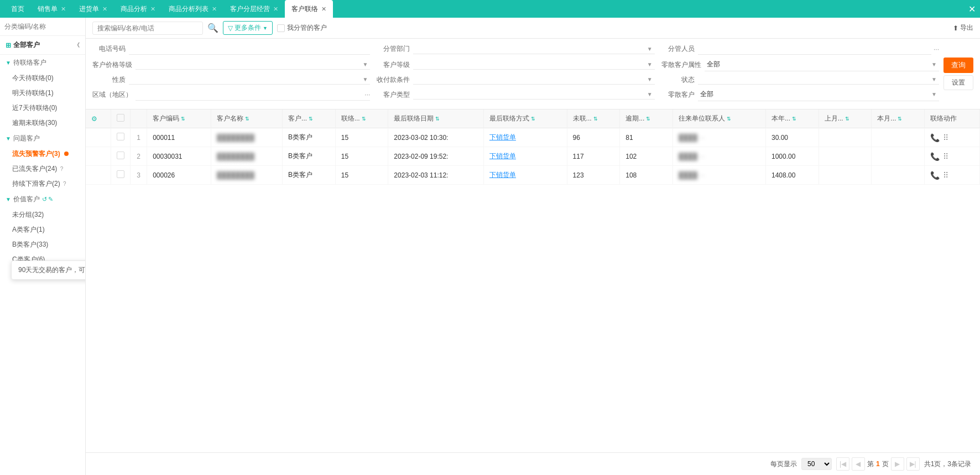  Describe the element at coordinates (179, 138) in the screenshot. I see `row-code: 000011` at that location.